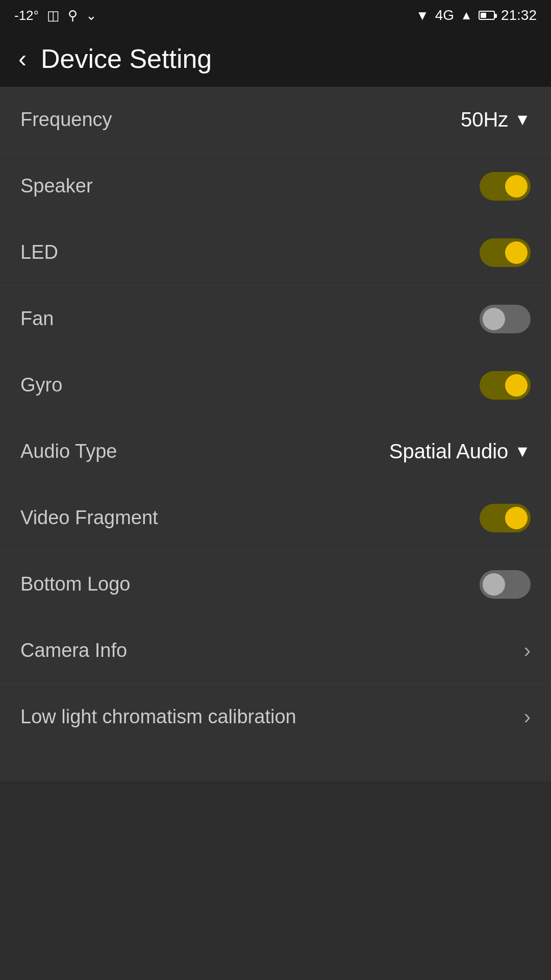  What do you see at coordinates (516, 186) in the screenshot?
I see `toggle-knob-speaker` at bounding box center [516, 186].